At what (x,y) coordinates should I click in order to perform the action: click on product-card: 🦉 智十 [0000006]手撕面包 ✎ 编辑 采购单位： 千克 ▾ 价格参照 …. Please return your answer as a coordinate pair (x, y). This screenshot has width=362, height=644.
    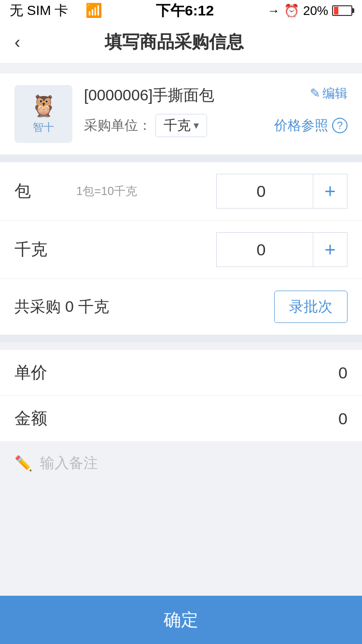
    Looking at the image, I should click on (181, 114).